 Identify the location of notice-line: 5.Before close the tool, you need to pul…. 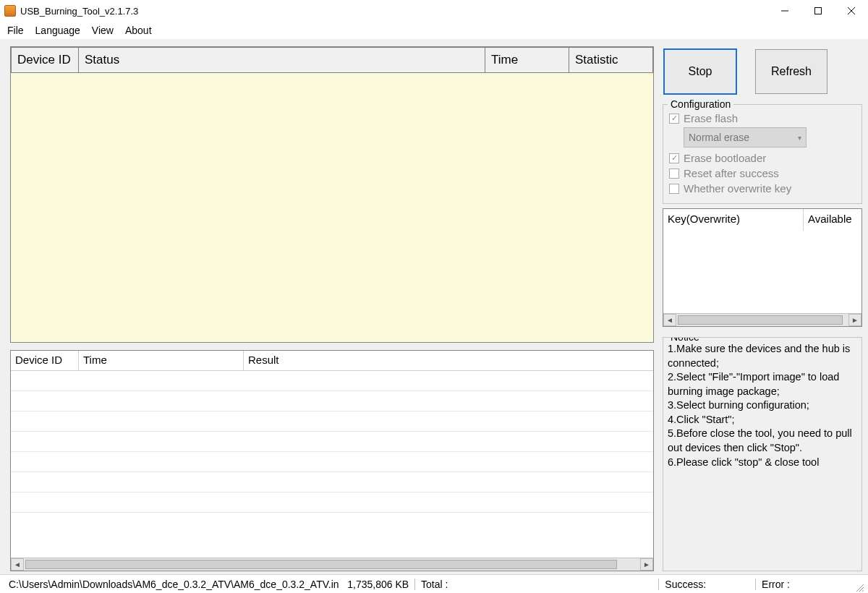
(762, 441).